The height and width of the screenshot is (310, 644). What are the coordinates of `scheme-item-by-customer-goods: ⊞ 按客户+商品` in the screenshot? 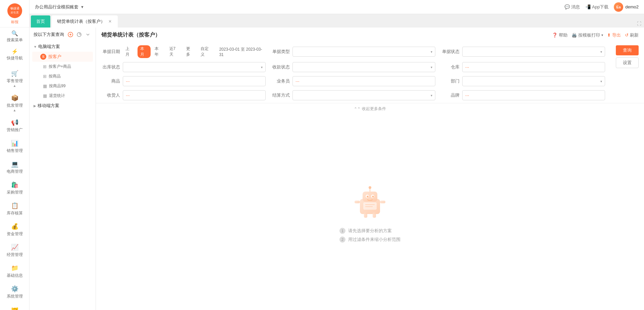 It's located at (62, 66).